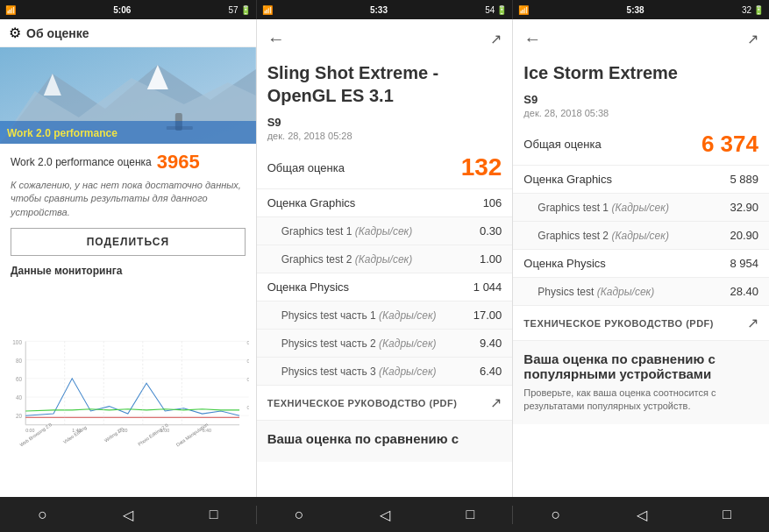  What do you see at coordinates (19, 417) in the screenshot?
I see `svg-text: 20` at bounding box center [19, 417].